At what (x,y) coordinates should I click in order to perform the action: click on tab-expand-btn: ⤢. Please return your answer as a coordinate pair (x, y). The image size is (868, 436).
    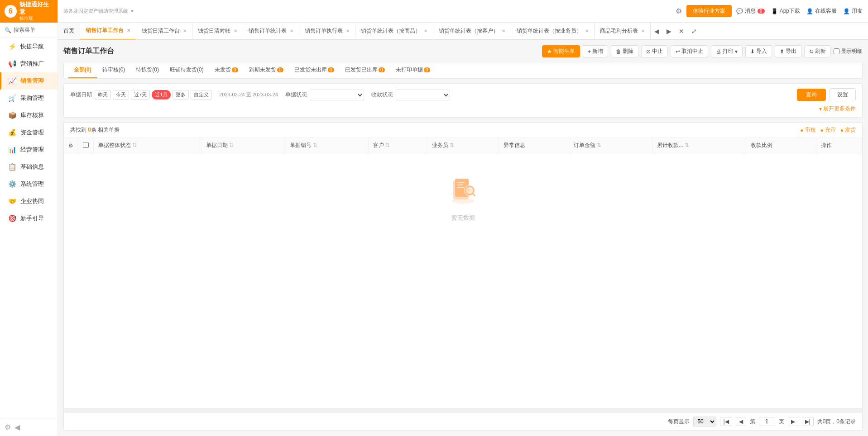
    Looking at the image, I should click on (694, 31).